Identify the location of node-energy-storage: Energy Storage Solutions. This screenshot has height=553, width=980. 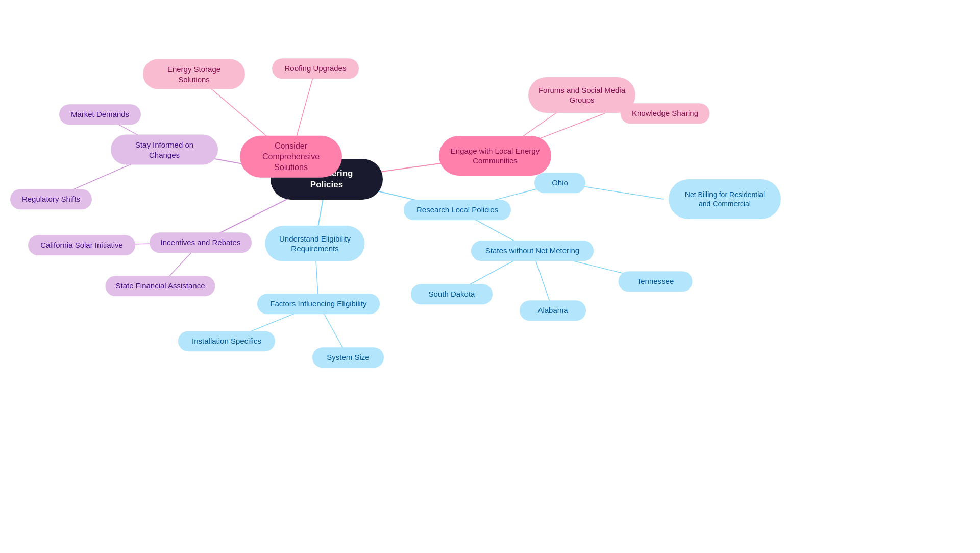
(194, 75).